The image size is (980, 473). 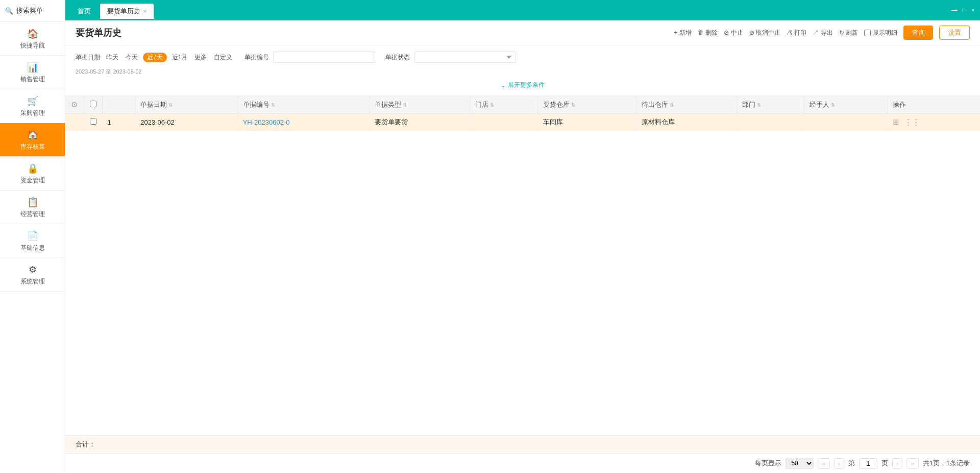 I want to click on window-maximize-btn: □, so click(x=965, y=10).